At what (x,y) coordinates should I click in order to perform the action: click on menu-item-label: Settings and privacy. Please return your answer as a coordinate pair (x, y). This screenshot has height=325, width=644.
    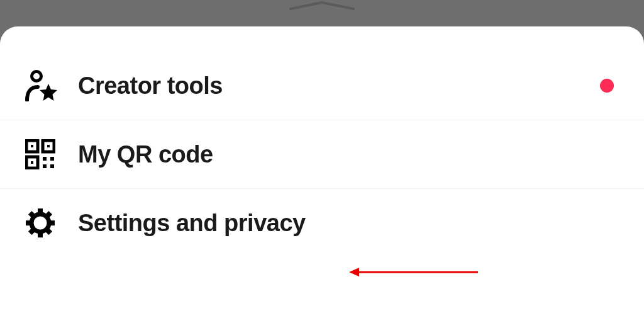
    Looking at the image, I should click on (192, 223).